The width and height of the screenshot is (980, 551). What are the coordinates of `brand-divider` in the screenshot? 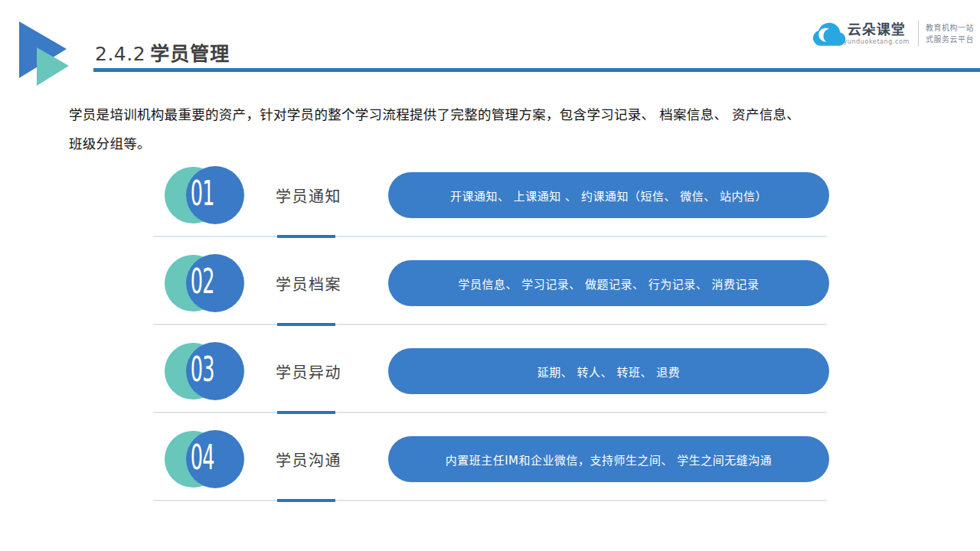 It's located at (919, 34).